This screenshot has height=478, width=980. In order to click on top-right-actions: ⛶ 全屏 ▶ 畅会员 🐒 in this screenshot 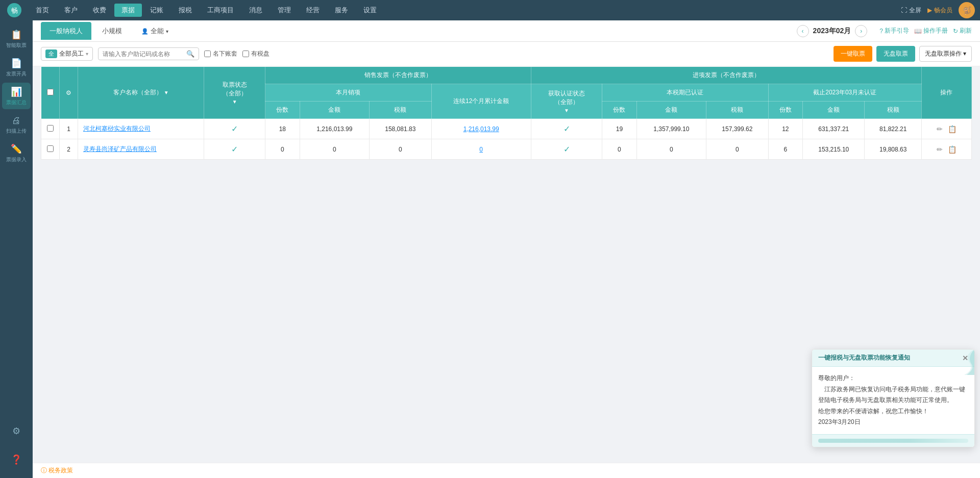, I will do `click(938, 10)`.